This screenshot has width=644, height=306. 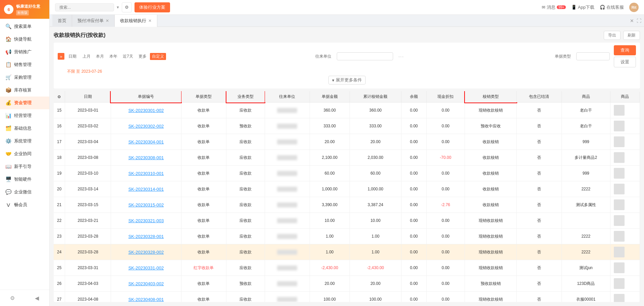 I want to click on sidebar-item-enterprise: 🤝企业协同, so click(x=25, y=154).